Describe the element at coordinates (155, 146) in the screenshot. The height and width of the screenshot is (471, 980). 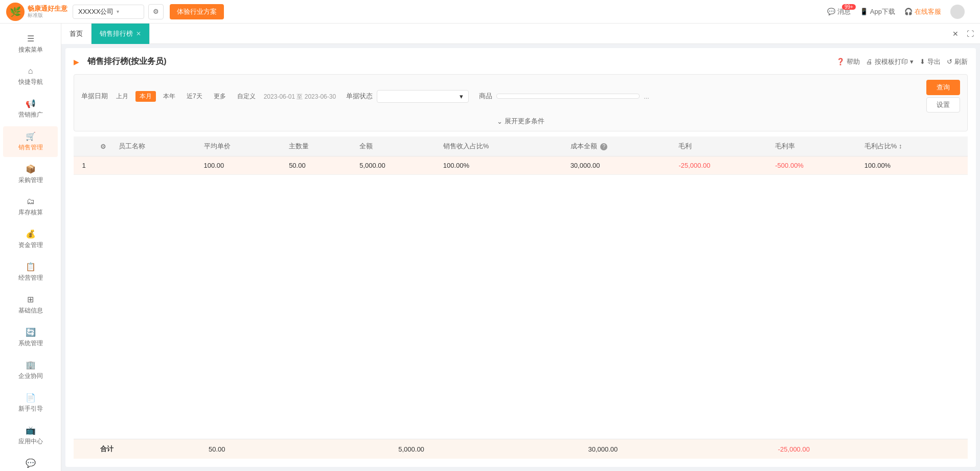
I see `col-name: 员工名称` at that location.